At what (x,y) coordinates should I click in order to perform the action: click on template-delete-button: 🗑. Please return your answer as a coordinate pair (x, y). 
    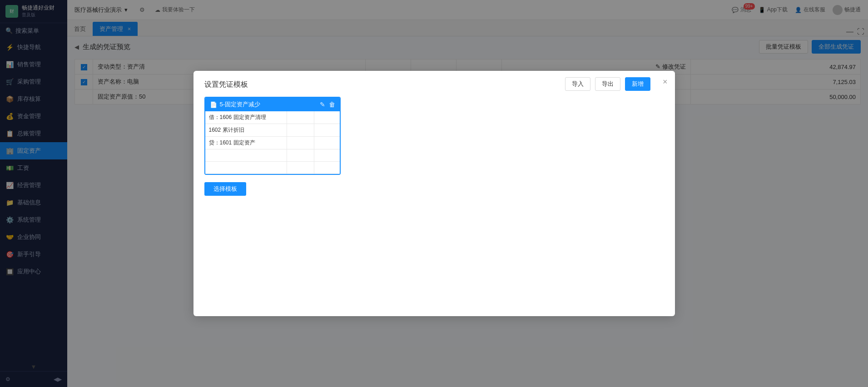
    Looking at the image, I should click on (332, 104).